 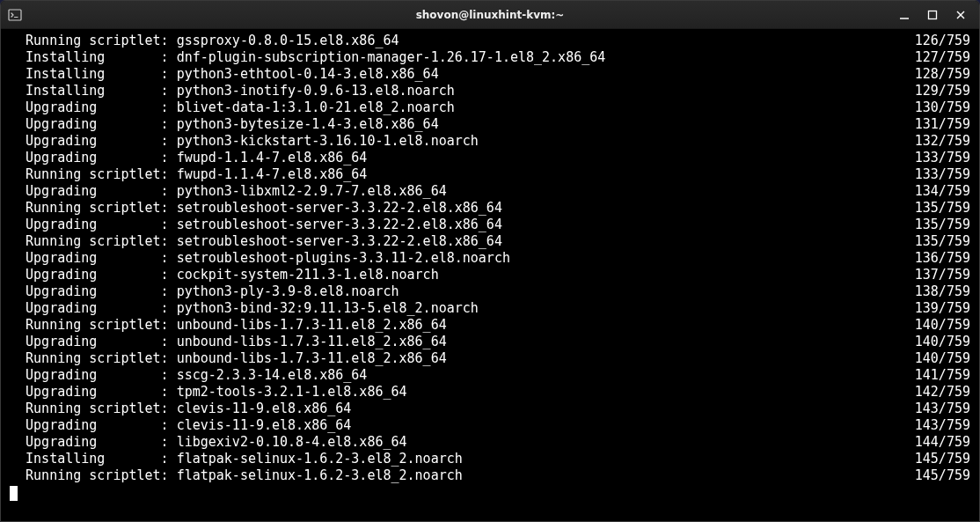 I want to click on line-progress: 137/759, so click(x=943, y=275).